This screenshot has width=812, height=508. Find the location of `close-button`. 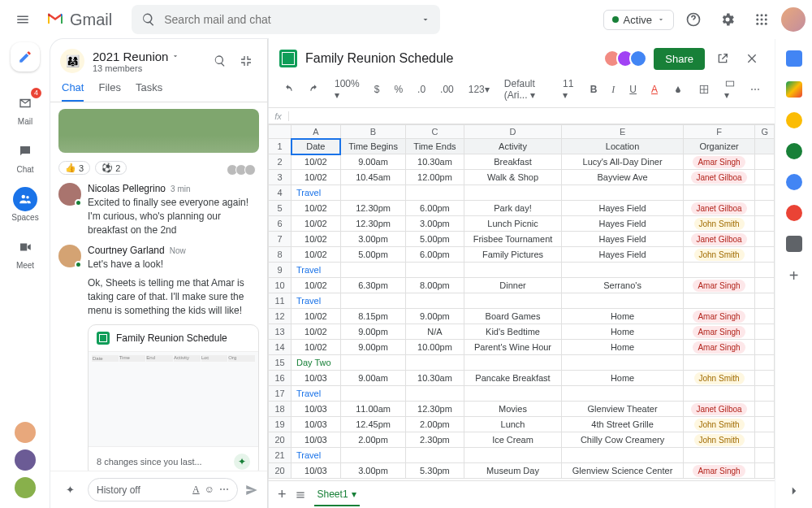

close-button is located at coordinates (752, 59).